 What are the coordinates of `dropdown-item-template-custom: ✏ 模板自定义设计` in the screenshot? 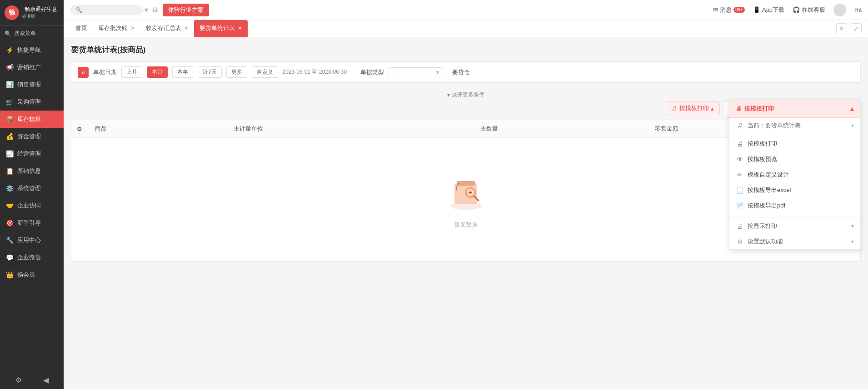 It's located at (795, 175).